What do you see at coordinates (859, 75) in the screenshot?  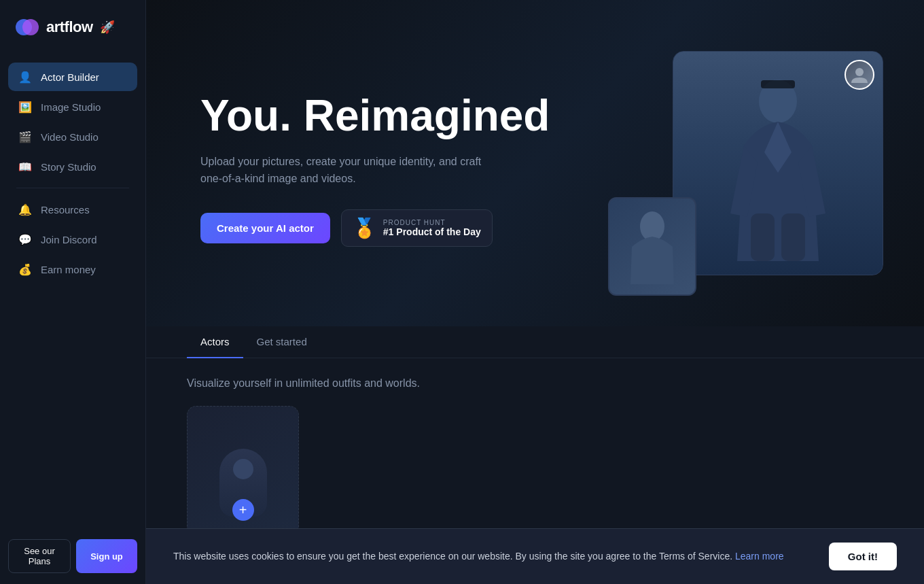 I see `avatar-overlay` at bounding box center [859, 75].